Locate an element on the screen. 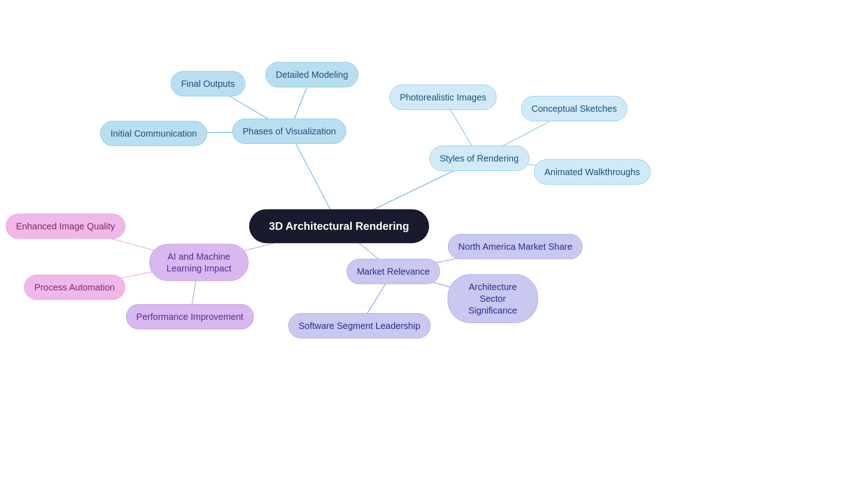 The width and height of the screenshot is (868, 490). enhanced-image-node: Enhanced Image Quality is located at coordinates (65, 226).